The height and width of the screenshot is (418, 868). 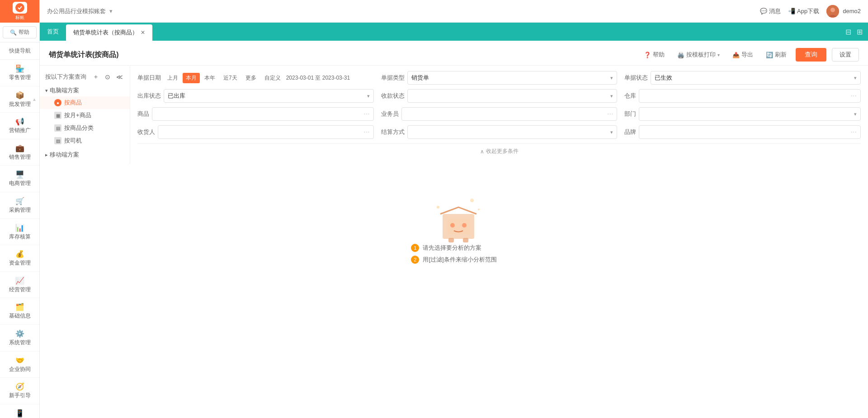 I want to click on date-range: 2023-03-01 至 2023-03-31, so click(x=318, y=78).